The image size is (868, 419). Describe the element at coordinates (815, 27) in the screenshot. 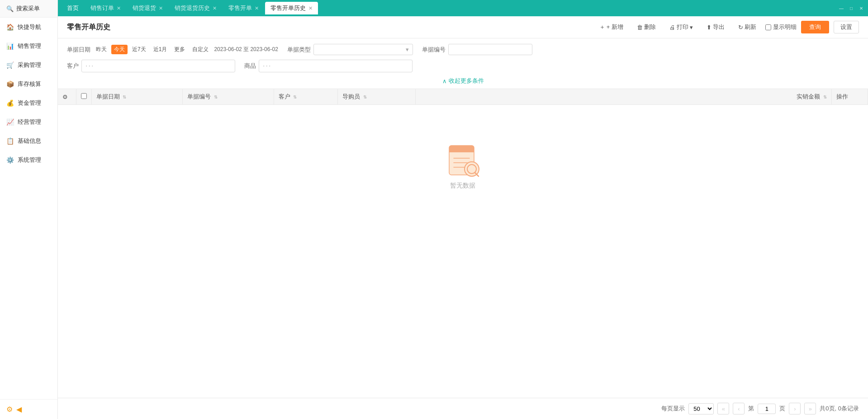

I see `query-button: 查询` at that location.